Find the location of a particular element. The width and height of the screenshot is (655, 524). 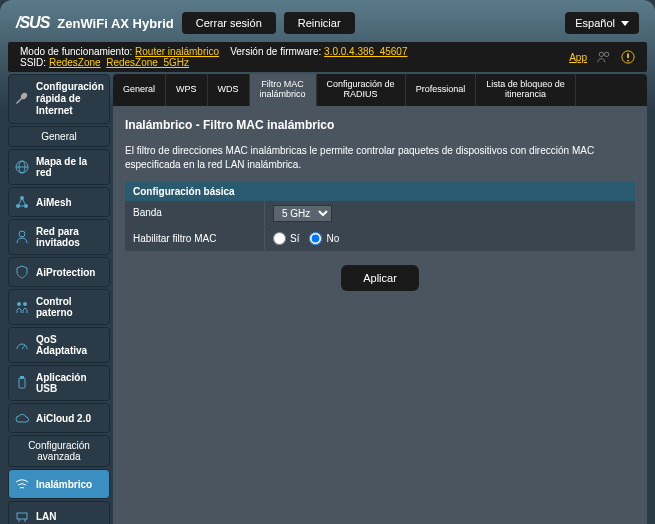

sidebar-item-aiprotection: AiProtection is located at coordinates (59, 272).